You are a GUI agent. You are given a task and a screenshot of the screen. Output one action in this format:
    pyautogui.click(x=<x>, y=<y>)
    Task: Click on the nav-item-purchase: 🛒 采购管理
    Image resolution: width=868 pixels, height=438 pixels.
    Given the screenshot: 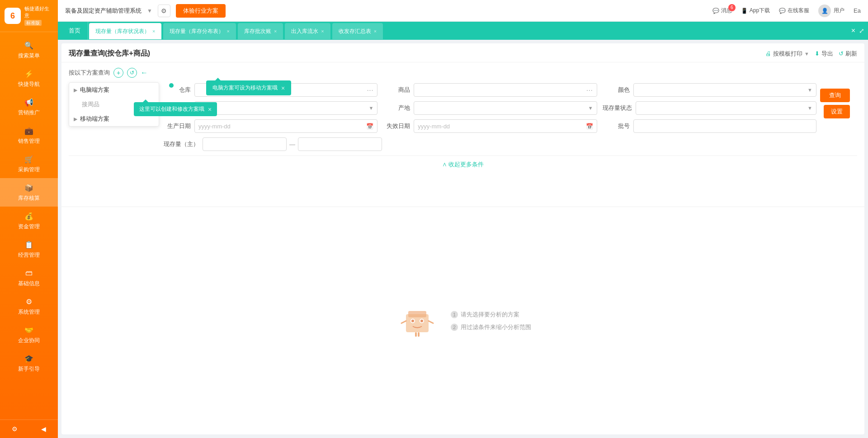 What is the action you would take?
    pyautogui.click(x=29, y=164)
    